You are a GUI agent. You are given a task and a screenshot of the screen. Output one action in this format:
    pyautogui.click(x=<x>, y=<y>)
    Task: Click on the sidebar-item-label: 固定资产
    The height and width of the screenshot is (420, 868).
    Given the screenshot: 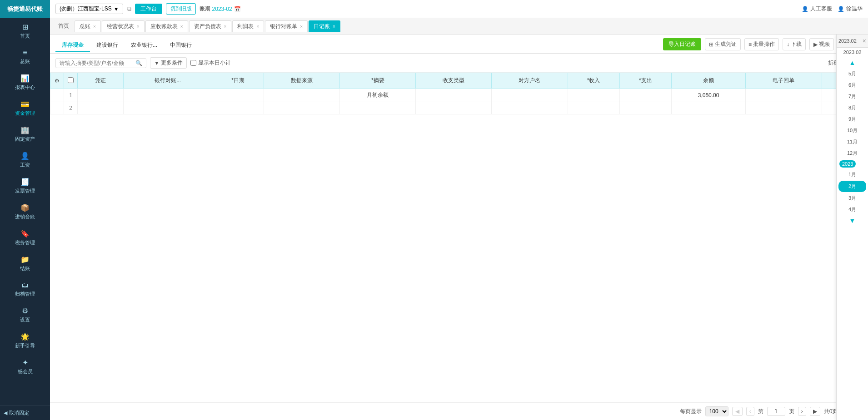 What is the action you would take?
    pyautogui.click(x=25, y=139)
    